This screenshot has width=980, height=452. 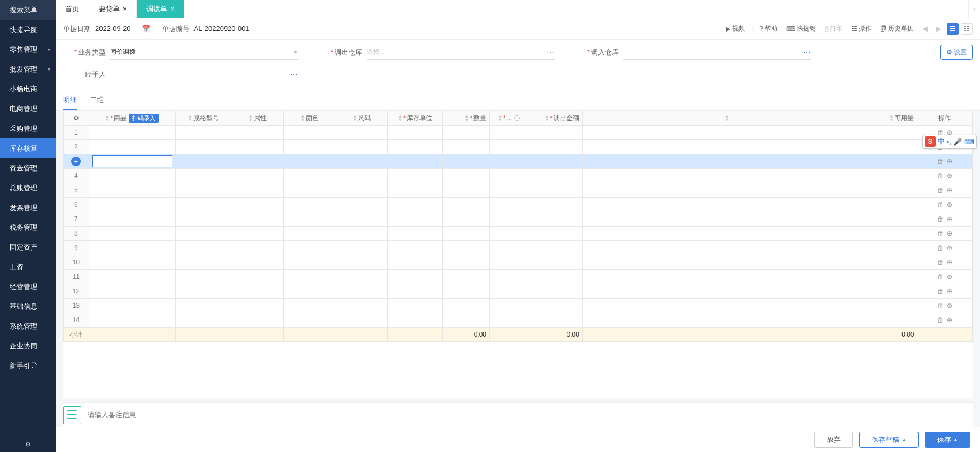 I want to click on column-header: *库存单位, so click(x=415, y=119).